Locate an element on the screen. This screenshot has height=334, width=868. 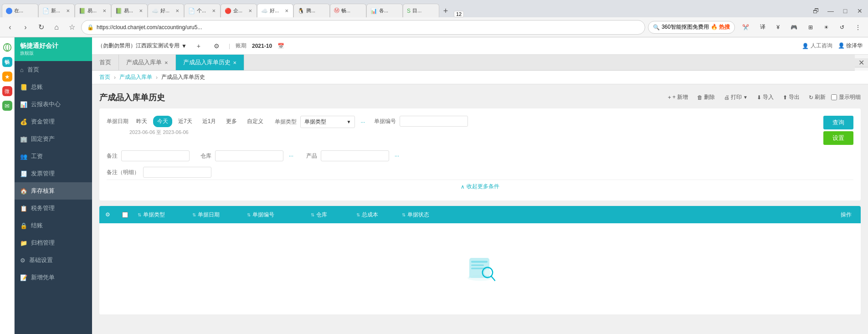
translate-tool: 译 is located at coordinates (763, 27).